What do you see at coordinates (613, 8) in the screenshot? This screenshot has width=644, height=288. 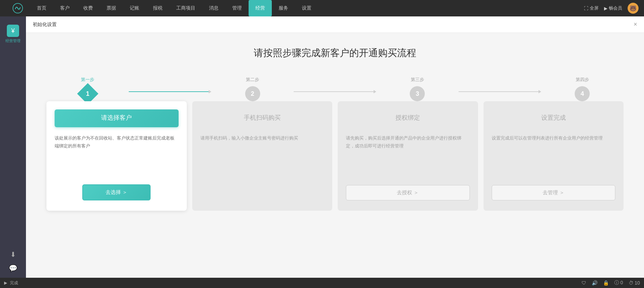 I see `vip-button: ▶ 畅会员` at bounding box center [613, 8].